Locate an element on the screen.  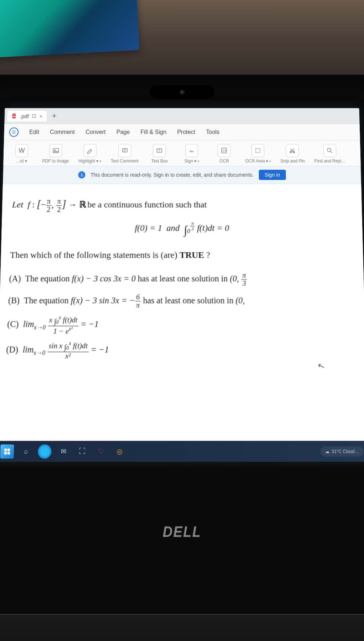
weather-icon: ☁ is located at coordinates (327, 451).